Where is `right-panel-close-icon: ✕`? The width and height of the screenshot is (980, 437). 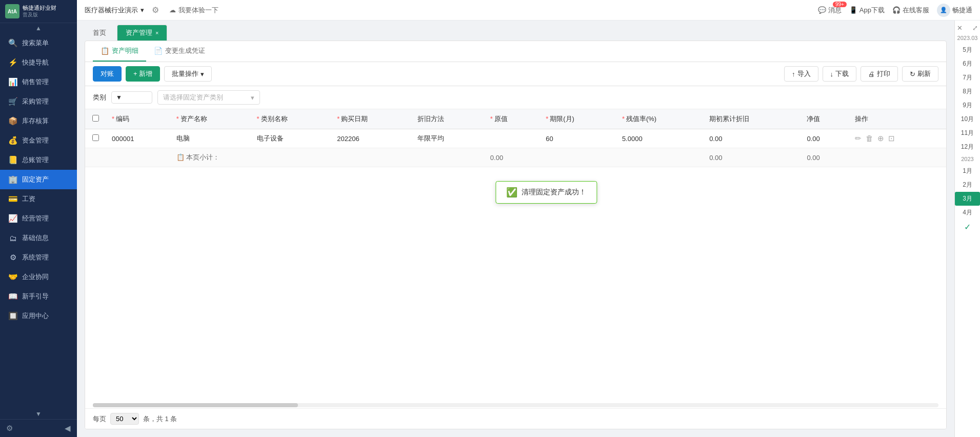
right-panel-close-icon: ✕ is located at coordinates (960, 28).